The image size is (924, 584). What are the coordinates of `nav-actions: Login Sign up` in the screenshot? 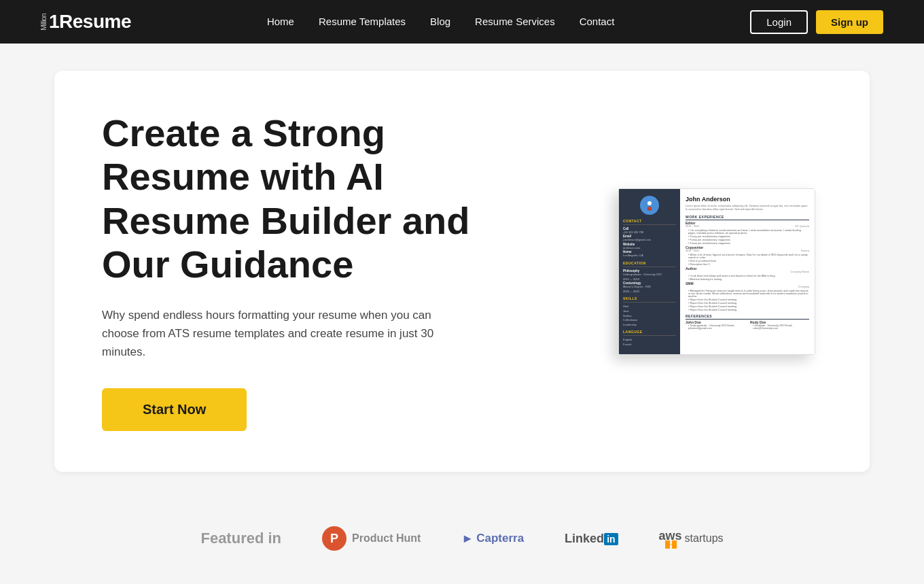 It's located at (817, 22).